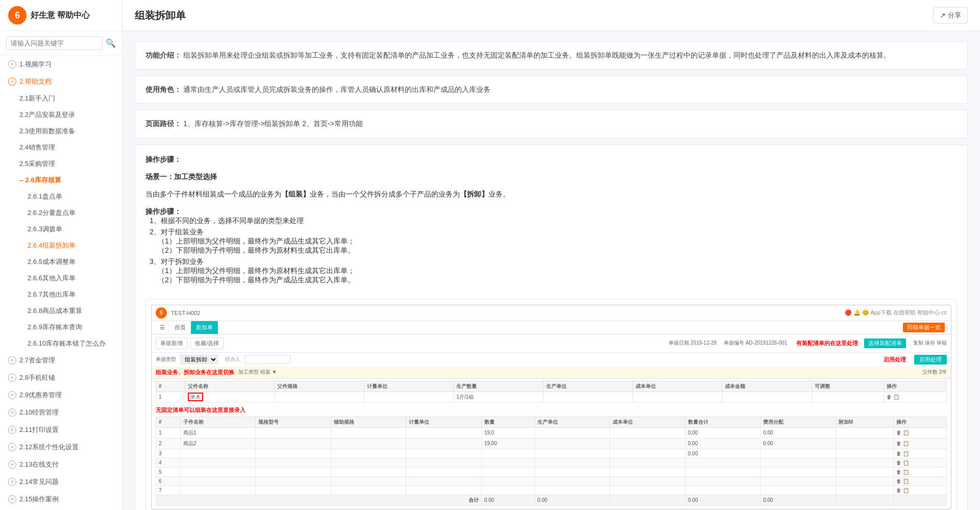 Image resolution: width=980 pixels, height=510 pixels. I want to click on role-block: 使用角色： 通常由生产人员或库管人员完成拆装业务的操作，库管人员确认原材料的出库…, so click(551, 90).